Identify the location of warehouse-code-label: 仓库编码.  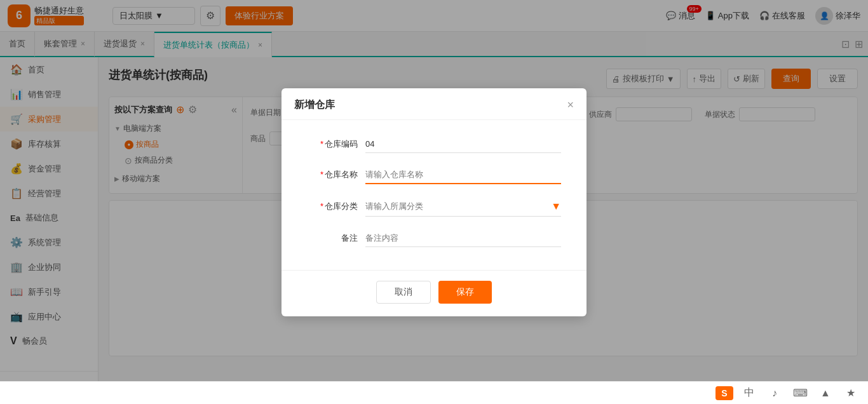
(332, 144).